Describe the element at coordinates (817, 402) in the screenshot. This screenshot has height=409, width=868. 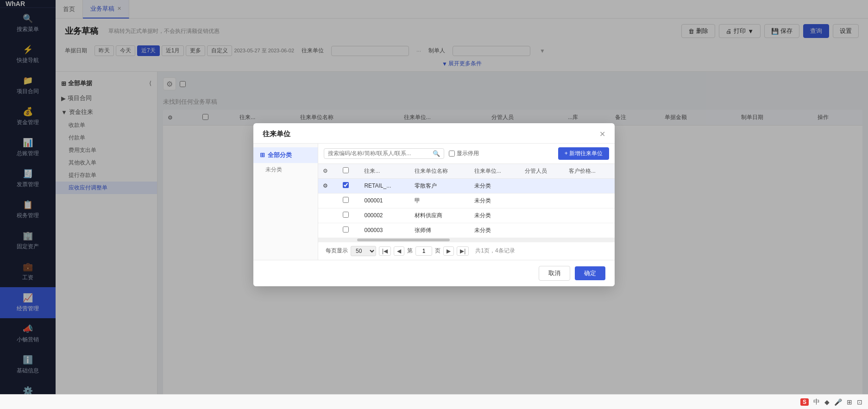
I see `taskbar-zh-icon: 中` at that location.